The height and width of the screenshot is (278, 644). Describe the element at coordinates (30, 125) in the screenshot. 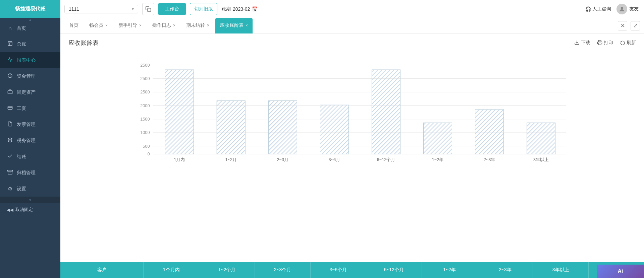

I see `sidebar-item-invoice: 发票管理` at that location.